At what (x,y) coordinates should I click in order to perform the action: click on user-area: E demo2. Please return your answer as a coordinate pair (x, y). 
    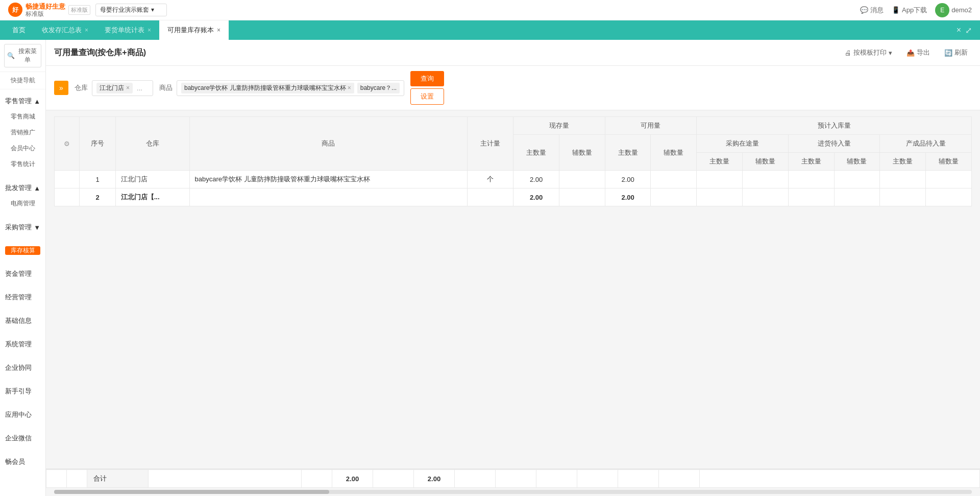
    Looking at the image, I should click on (953, 10).